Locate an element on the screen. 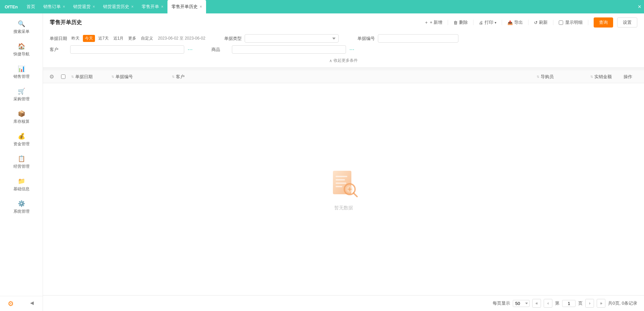 The image size is (644, 311). first-page-button: « is located at coordinates (537, 303).